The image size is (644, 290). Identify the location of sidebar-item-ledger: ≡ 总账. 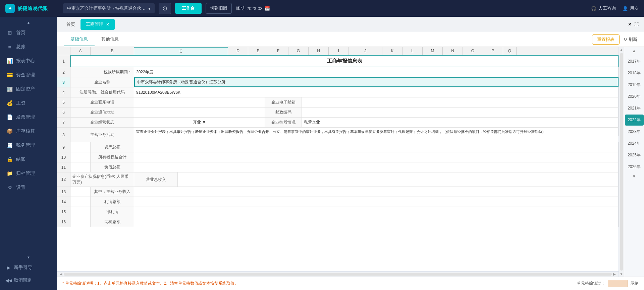
(29, 47).